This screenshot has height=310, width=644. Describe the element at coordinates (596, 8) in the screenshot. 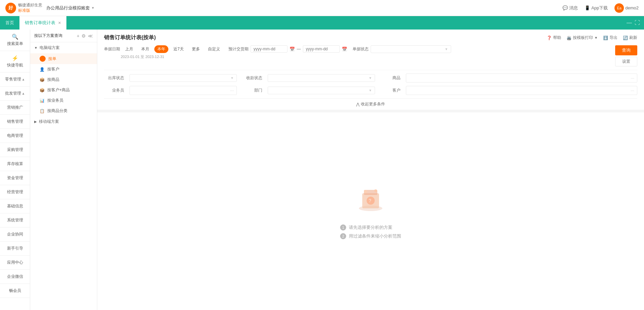

I see `app-download-btn: 📱 App下载` at that location.